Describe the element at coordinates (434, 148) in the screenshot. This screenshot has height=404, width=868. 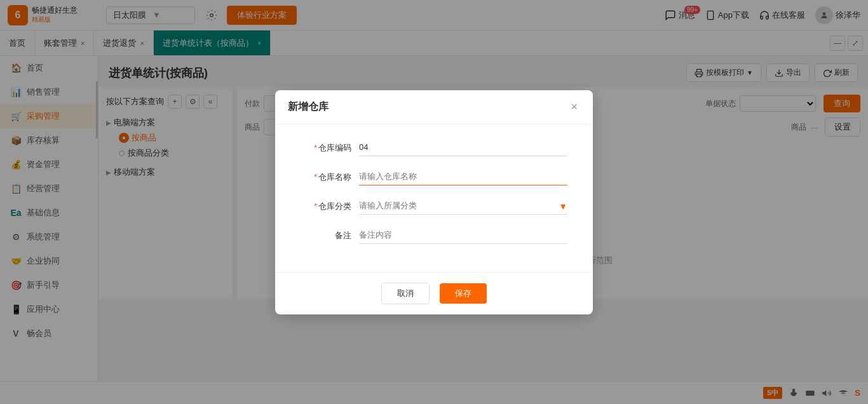
I see `form-row-code: 仓库编码` at that location.